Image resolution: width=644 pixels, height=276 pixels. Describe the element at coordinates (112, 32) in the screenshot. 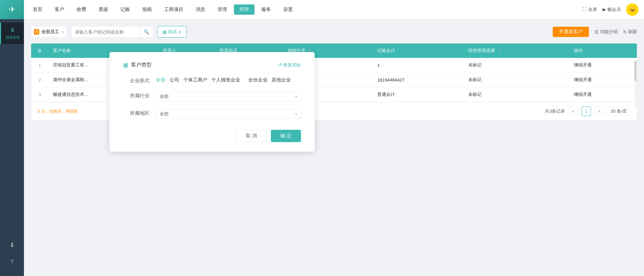

I see `search-input-wrap: 🔍` at that location.